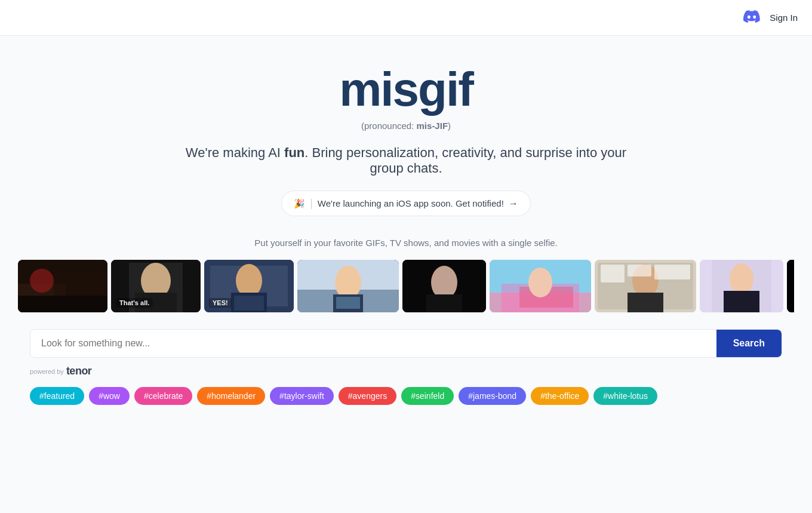 The image size is (812, 513). What do you see at coordinates (513, 204) in the screenshot?
I see `banner-arrow: →` at bounding box center [513, 204].